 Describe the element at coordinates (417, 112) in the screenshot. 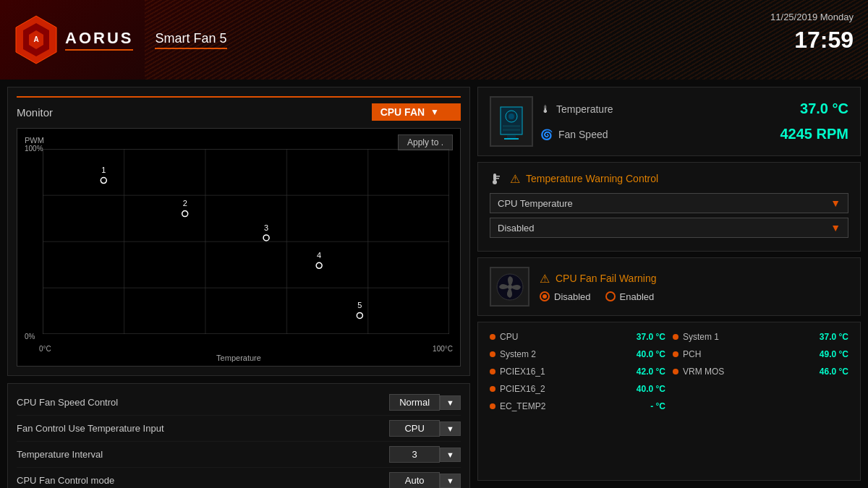

I see `monitor-dropdown: CPU FAN ▼` at that location.